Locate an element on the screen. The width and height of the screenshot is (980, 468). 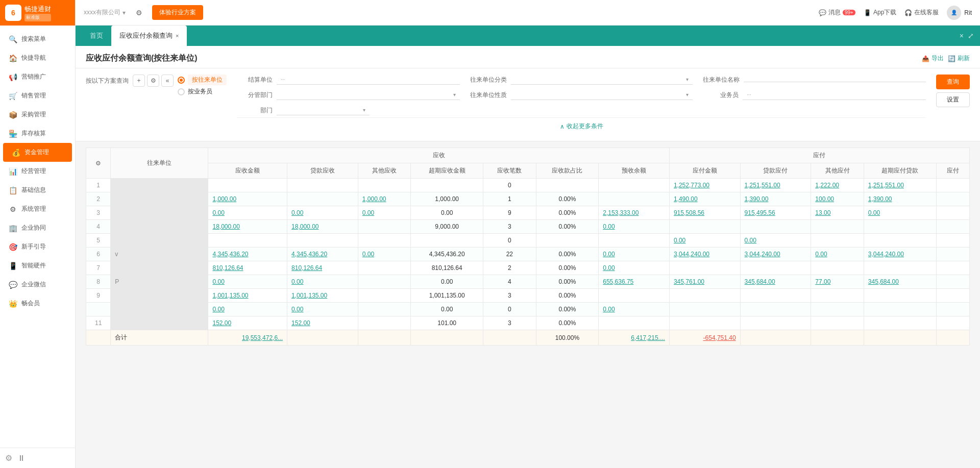
query-button: 查询 is located at coordinates (953, 82).